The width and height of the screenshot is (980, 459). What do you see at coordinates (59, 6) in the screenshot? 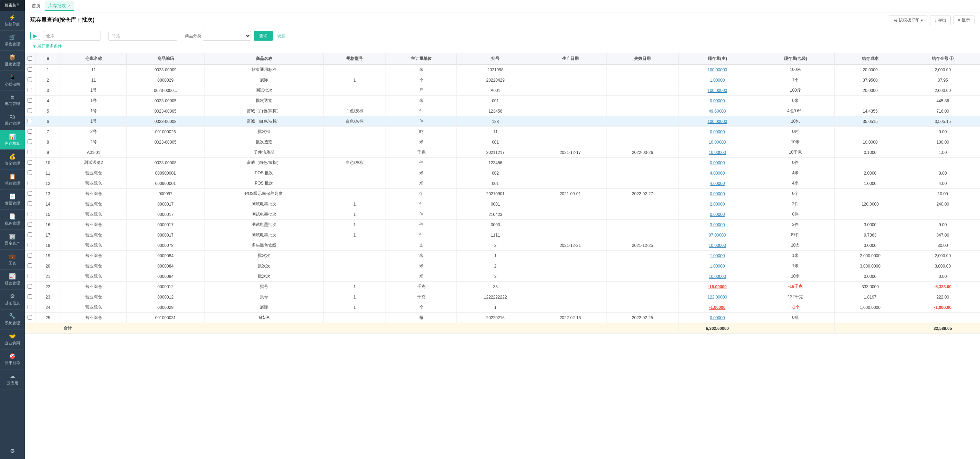
I see `tab-active: 库存批次 ×` at bounding box center [59, 6].